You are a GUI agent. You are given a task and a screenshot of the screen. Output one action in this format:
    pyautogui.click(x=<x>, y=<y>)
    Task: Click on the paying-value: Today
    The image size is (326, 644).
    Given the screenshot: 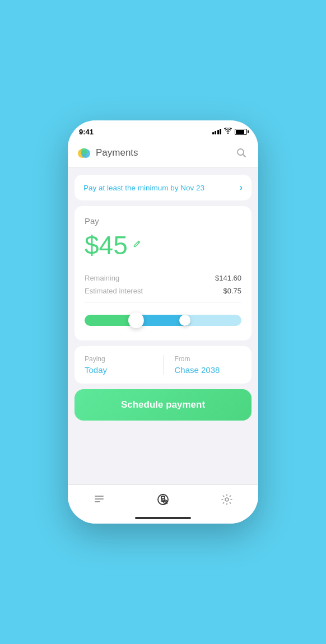 What is the action you would take?
    pyautogui.click(x=118, y=370)
    